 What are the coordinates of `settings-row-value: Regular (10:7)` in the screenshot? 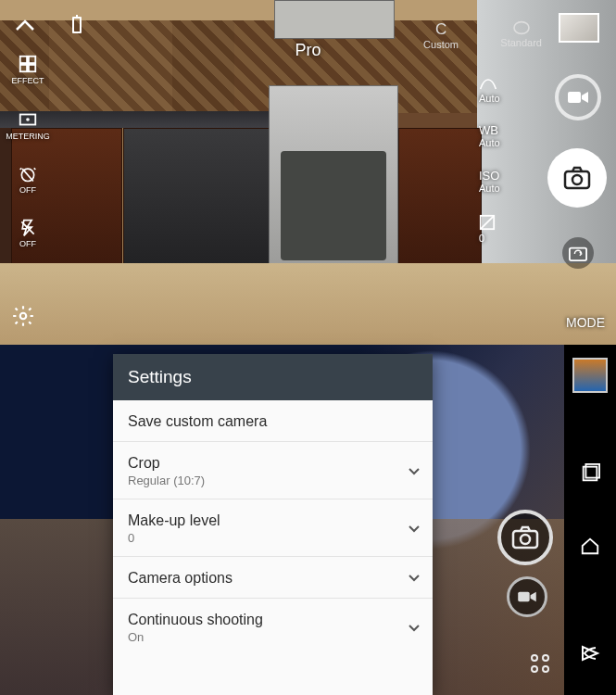 It's located at (272, 480).